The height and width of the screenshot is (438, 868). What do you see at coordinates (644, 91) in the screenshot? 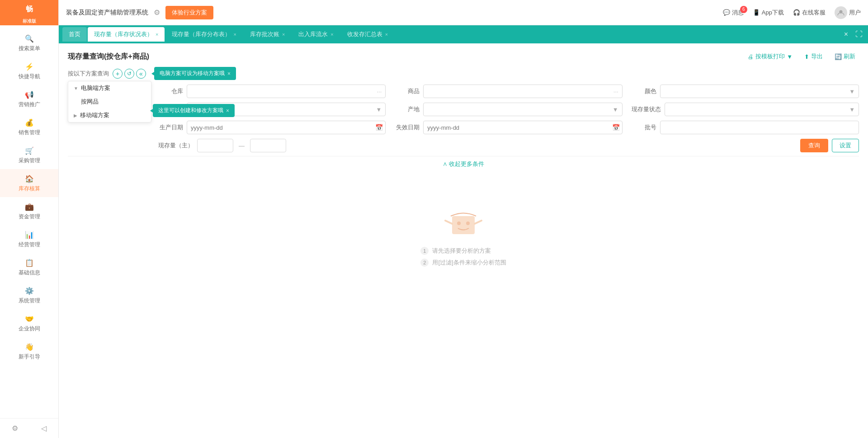
I see `color-label: 颜色` at bounding box center [644, 91].